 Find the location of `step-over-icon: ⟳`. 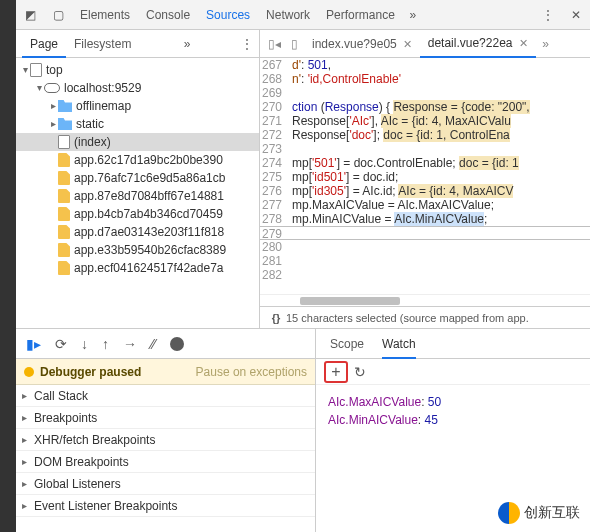

step-over-icon: ⟳ is located at coordinates (61, 344).